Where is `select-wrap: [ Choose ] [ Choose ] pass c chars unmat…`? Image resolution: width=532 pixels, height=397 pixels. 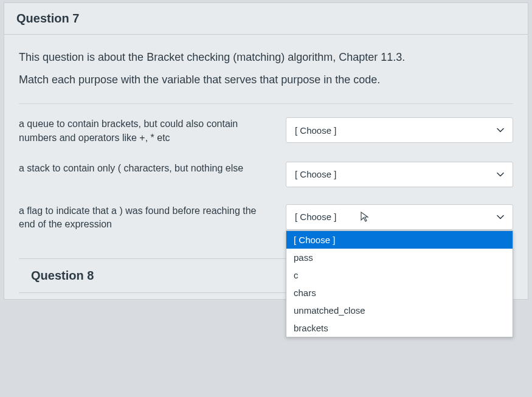
select-wrap: [ Choose ] [ Choose ] pass c chars unmat… is located at coordinates (399, 217).